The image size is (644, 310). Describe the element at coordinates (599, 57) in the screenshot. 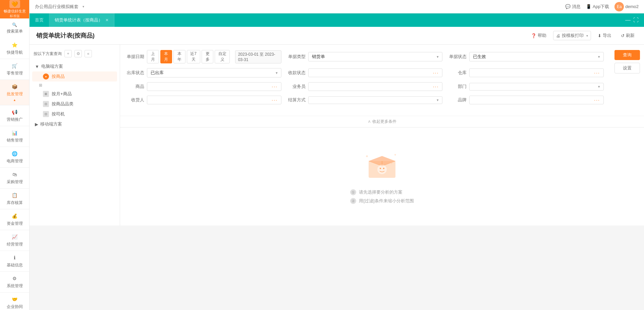

I see `status-chevron-icon: ▾` at that location.